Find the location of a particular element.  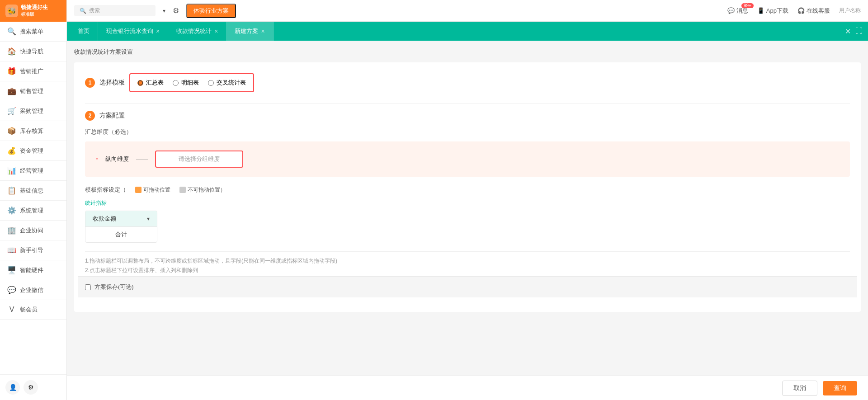

save-option: 方案保存(可选) is located at coordinates (467, 287).